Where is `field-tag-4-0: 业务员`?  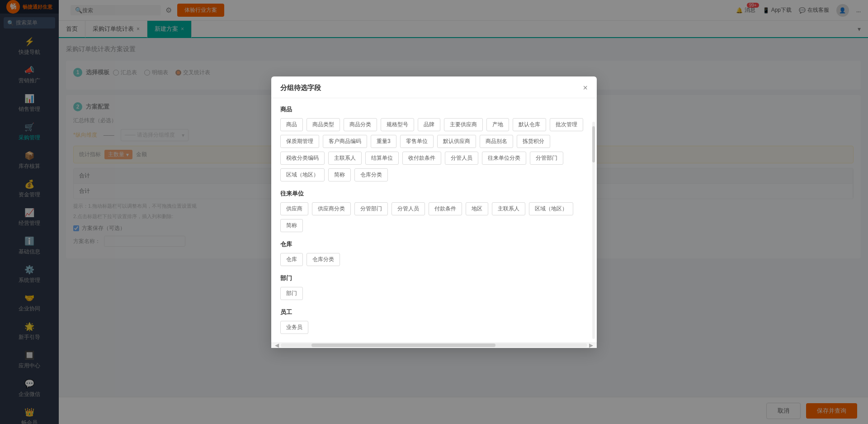
field-tag-4-0: 业务员 is located at coordinates (294, 328).